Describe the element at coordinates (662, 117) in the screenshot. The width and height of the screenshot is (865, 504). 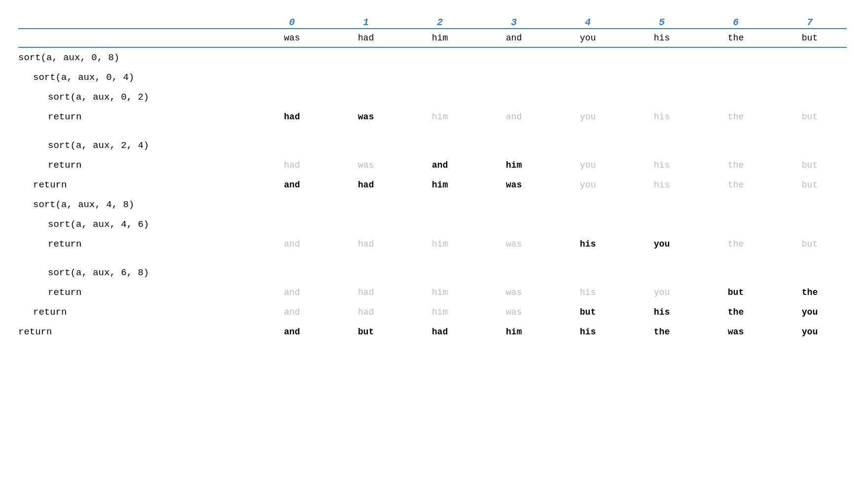
I see `data-cell-r3-c5: his` at that location.